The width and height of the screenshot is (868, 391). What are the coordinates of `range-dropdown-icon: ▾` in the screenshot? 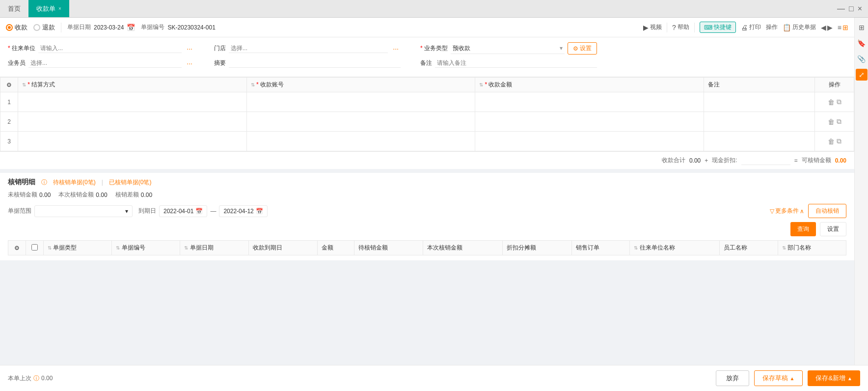 It's located at (127, 211).